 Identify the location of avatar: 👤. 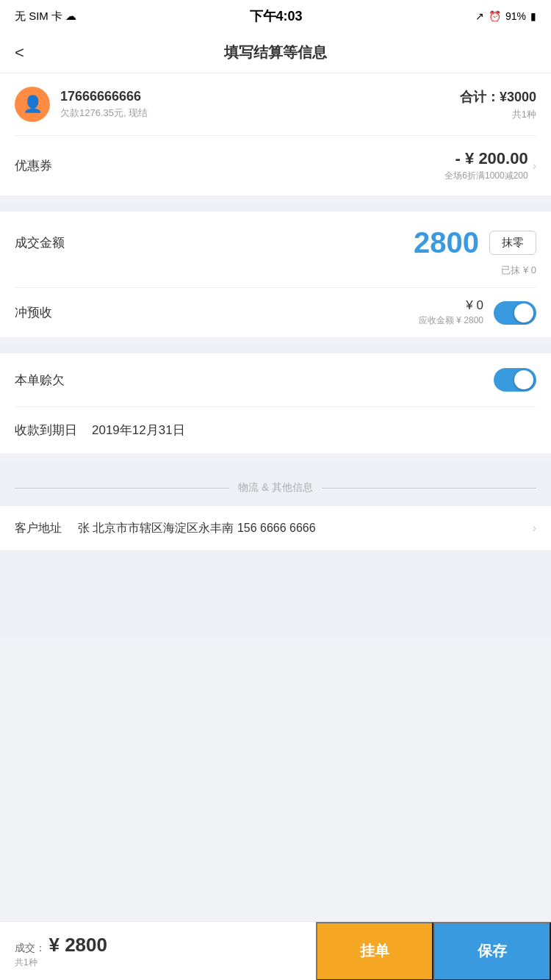
(32, 104).